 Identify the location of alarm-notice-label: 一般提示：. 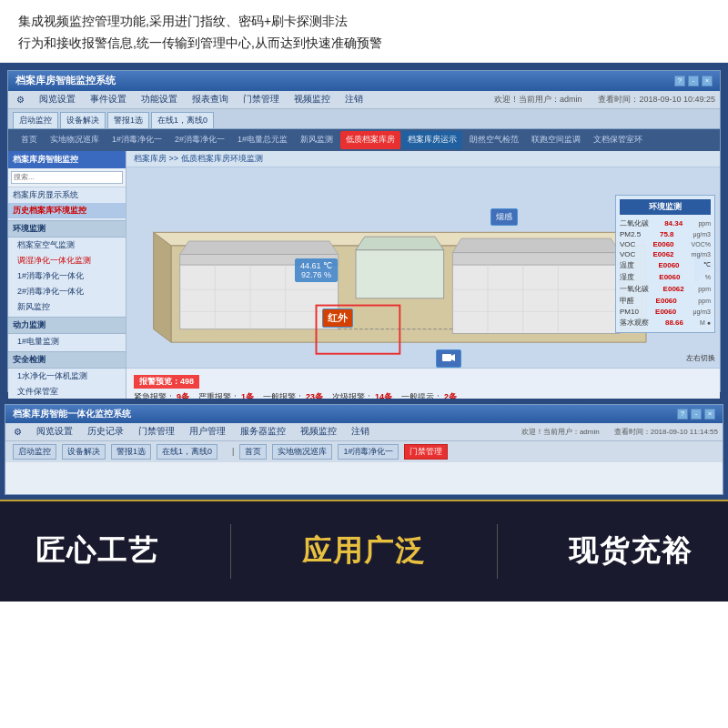
(422, 395).